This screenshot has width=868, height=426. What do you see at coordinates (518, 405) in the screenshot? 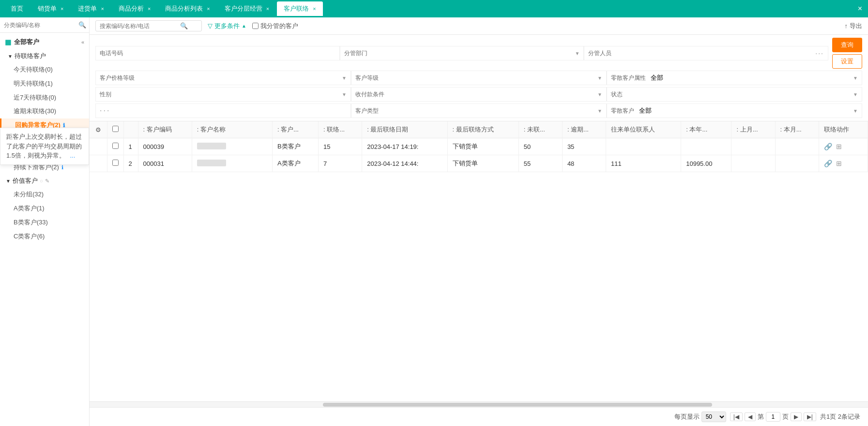
I see `scrollbar-thumb` at bounding box center [518, 405].